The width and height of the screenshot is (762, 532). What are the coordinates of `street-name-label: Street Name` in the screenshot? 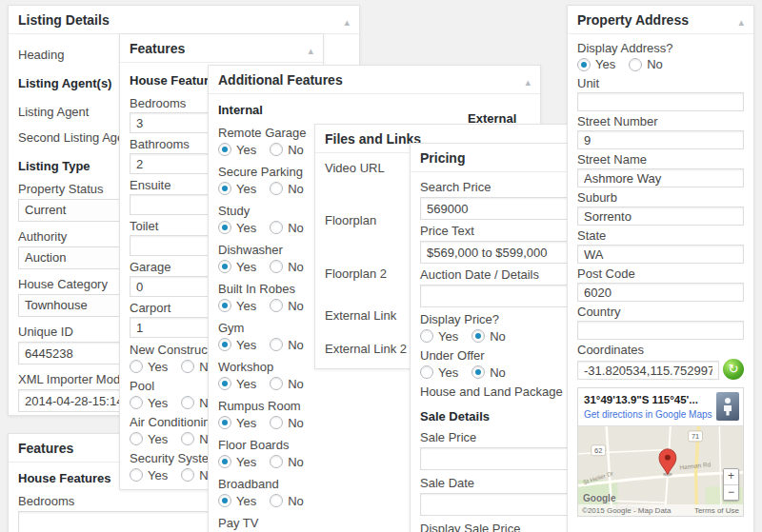 It's located at (661, 160).